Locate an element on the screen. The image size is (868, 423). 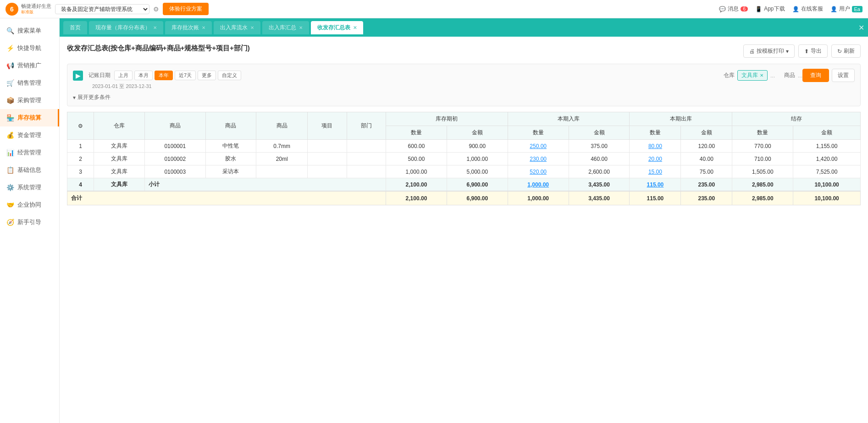
date-filter-label: 记账日期 is located at coordinates (100, 75).